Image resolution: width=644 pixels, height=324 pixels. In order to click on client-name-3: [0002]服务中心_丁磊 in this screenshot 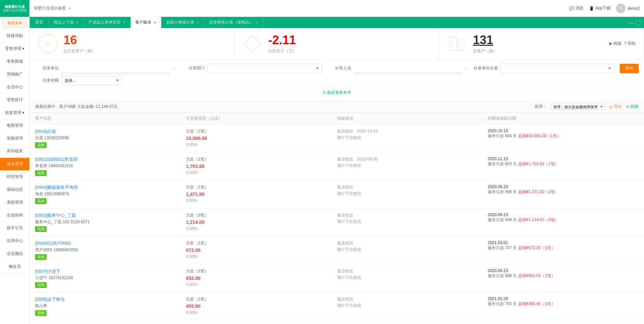, I will do `click(111, 215)`.